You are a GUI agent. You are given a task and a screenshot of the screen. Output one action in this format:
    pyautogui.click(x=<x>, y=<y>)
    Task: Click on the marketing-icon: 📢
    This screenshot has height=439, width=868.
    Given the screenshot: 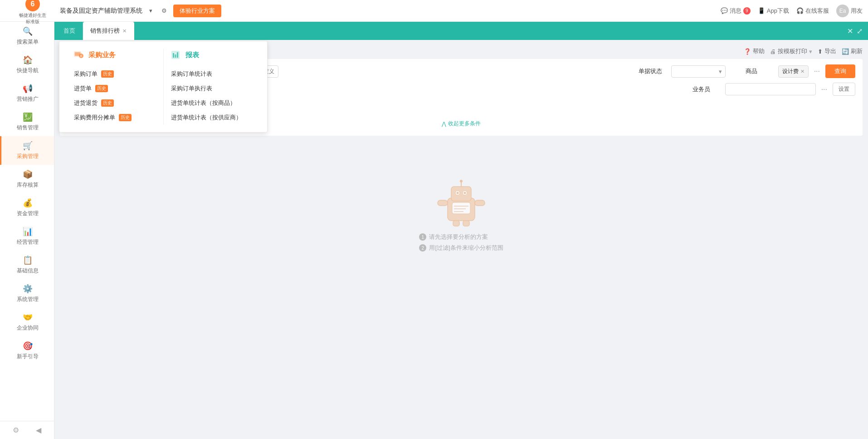 What is the action you would take?
    pyautogui.click(x=28, y=89)
    